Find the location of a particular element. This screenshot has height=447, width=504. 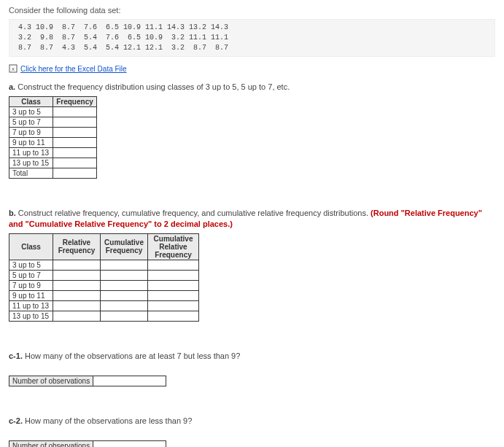

header-relfreq: Relative Frequency is located at coordinates (77, 246).